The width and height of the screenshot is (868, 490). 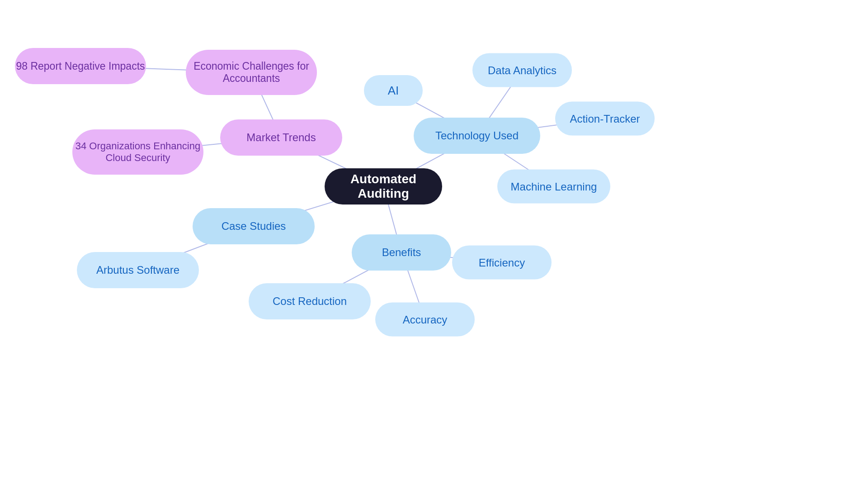 What do you see at coordinates (310, 301) in the screenshot?
I see `cost-reduction-node: Cost Reduction` at bounding box center [310, 301].